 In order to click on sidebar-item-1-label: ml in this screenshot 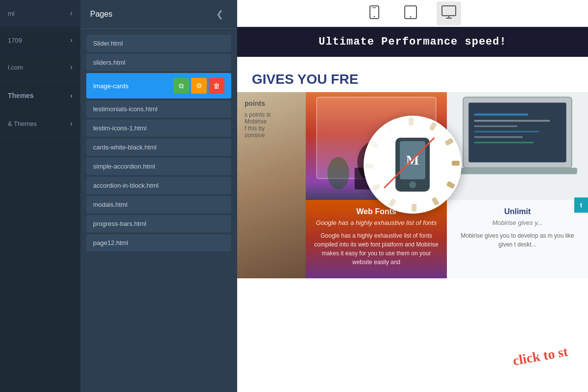, I will do `click(11, 14)`.